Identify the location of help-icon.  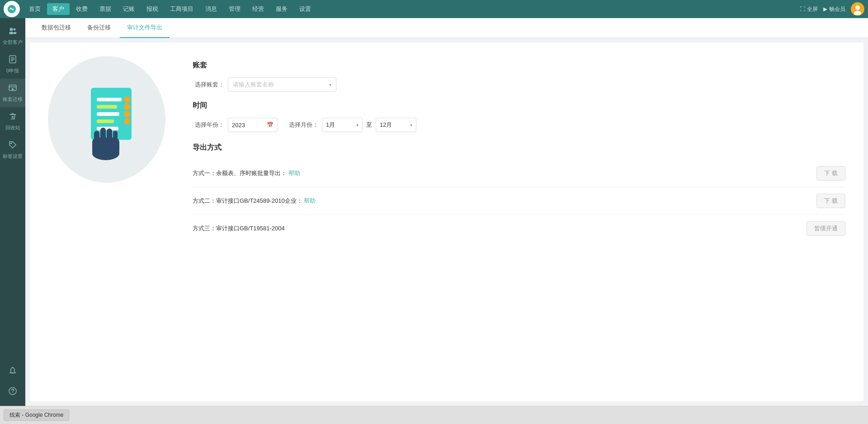
(13, 392).